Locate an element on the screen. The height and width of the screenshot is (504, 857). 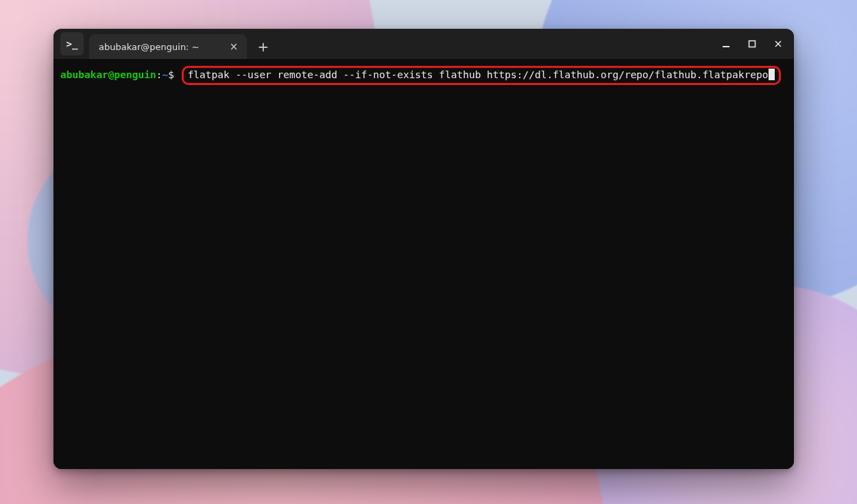
terminal-app-icon: >_ is located at coordinates (72, 44).